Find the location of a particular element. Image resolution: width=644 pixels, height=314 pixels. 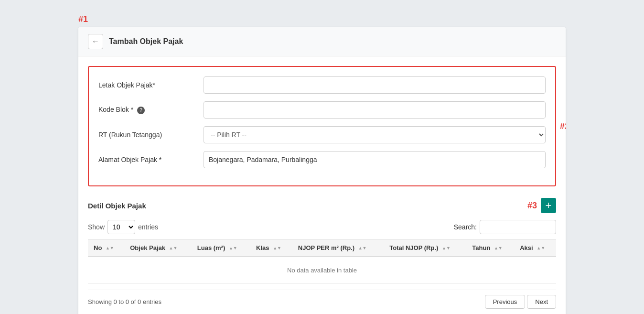

sort-icon-klas: ▲▼ is located at coordinates (277, 249).